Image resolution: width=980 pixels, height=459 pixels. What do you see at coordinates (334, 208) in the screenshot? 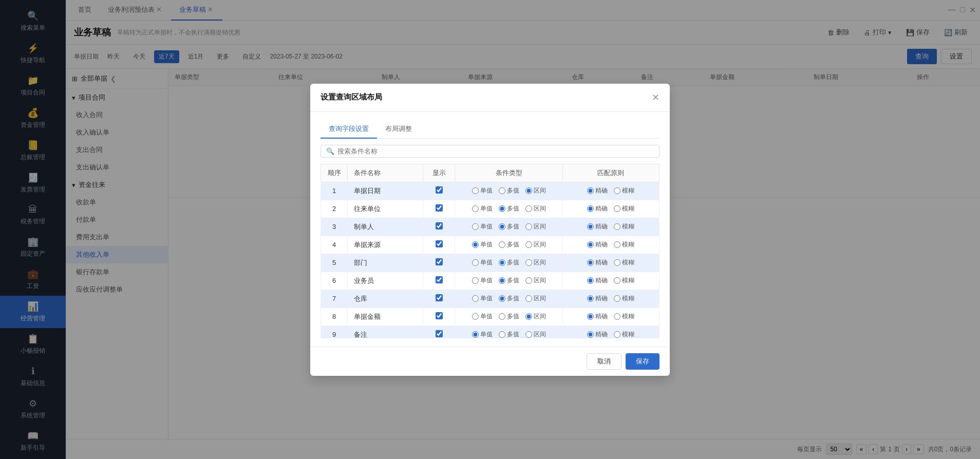
I see `row-order: 2` at bounding box center [334, 208].